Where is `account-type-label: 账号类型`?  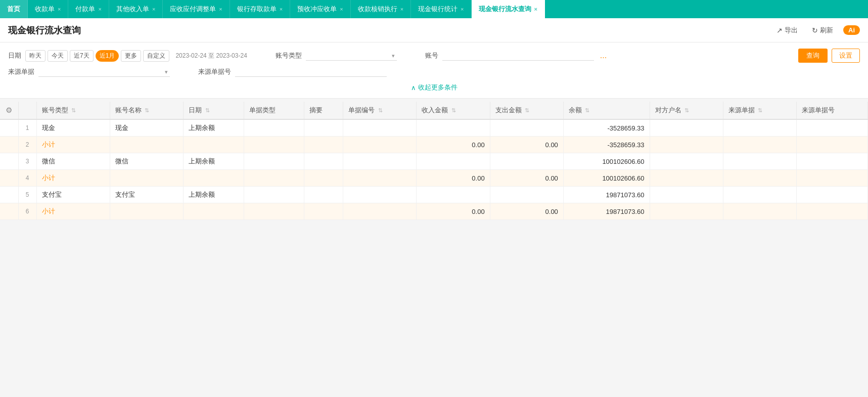 account-type-label: 账号类型 is located at coordinates (289, 56).